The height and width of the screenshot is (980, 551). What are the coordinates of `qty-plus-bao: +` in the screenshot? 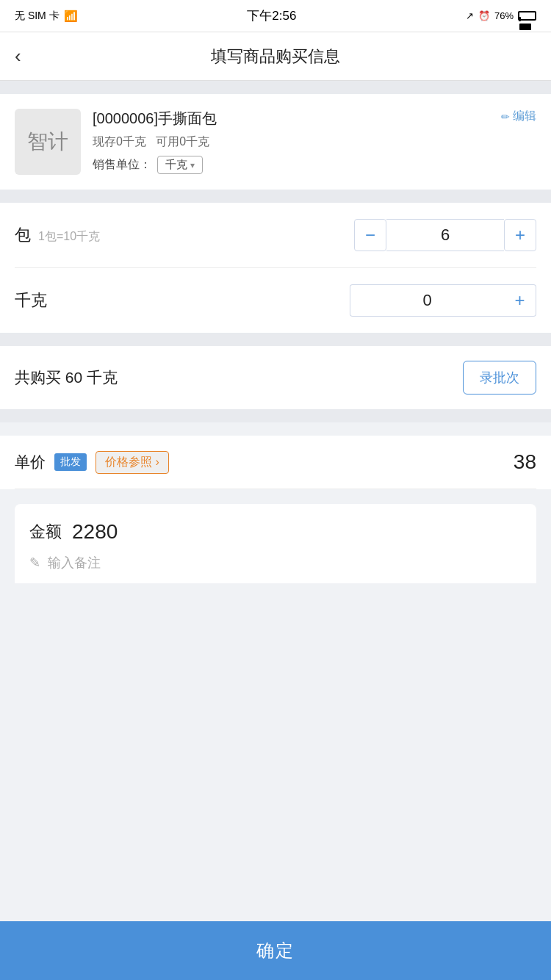 It's located at (520, 235).